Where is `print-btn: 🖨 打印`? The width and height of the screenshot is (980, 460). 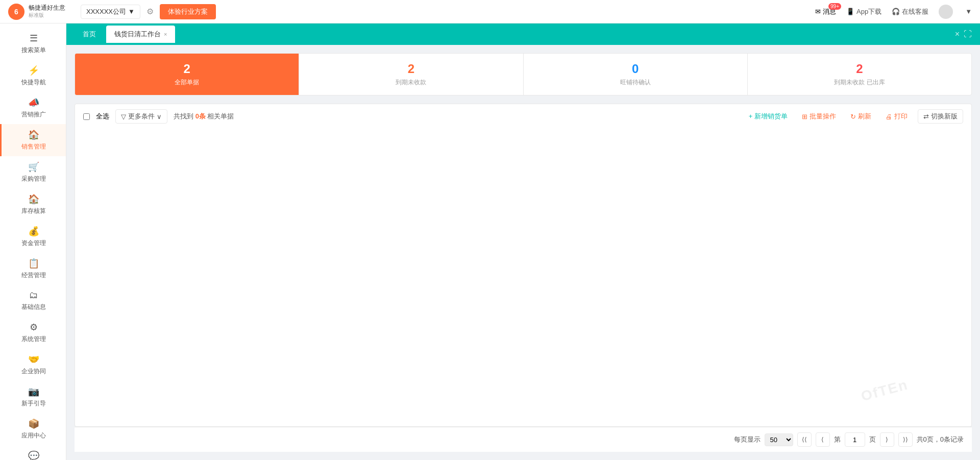 print-btn: 🖨 打印 is located at coordinates (896, 116).